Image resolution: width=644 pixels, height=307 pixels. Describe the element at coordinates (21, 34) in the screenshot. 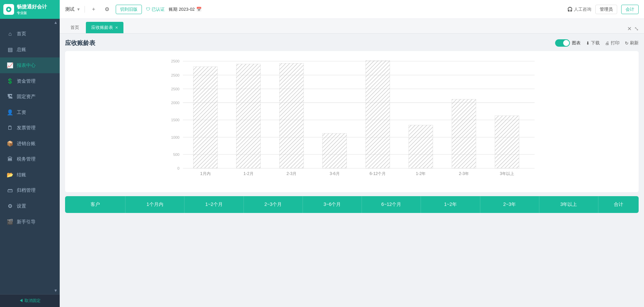

I see `sidebar-label-home: 首页` at that location.